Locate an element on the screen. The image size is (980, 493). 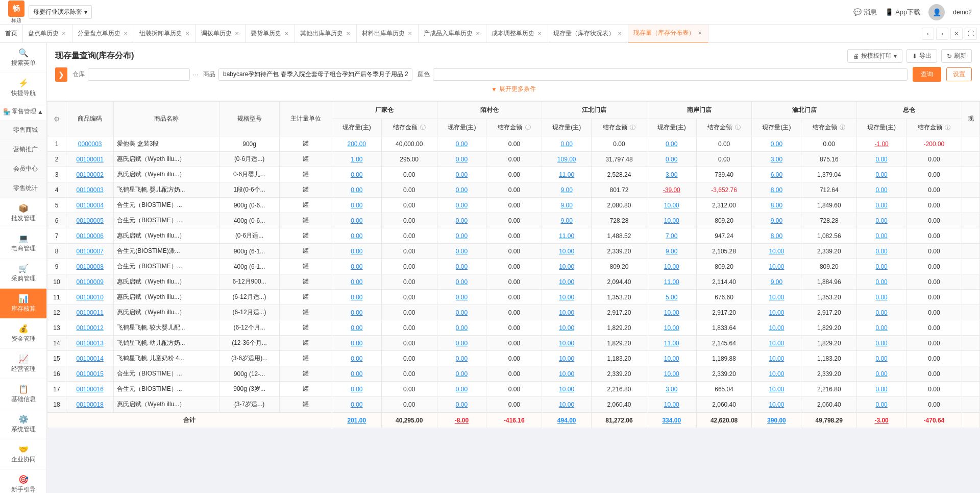
tabs-next-btn: › is located at coordinates (942, 34).